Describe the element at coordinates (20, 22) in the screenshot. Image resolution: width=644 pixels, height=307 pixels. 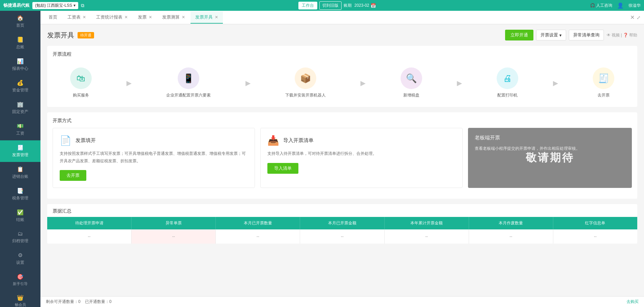
I see `sidebar-item-首页: 🏠首页` at that location.